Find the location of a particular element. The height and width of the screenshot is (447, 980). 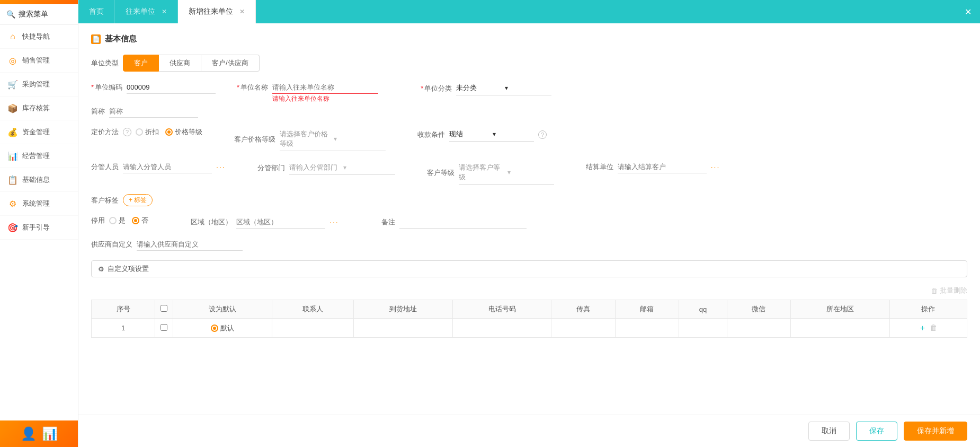

department-select: 请输入分管部门 ▾ is located at coordinates (342, 168).